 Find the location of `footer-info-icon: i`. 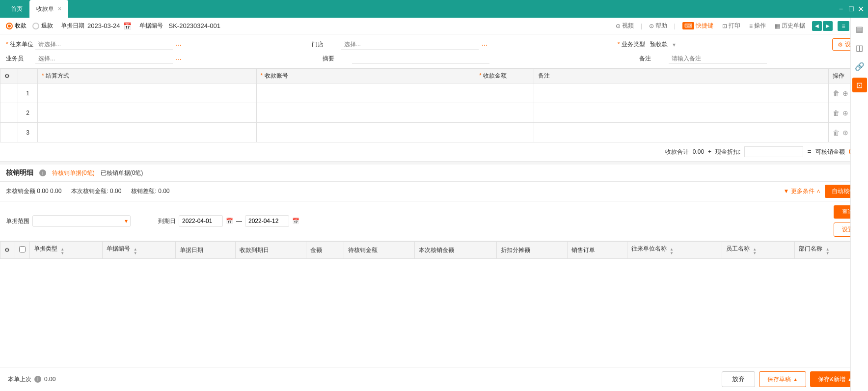

footer-info-icon: i is located at coordinates (38, 379).